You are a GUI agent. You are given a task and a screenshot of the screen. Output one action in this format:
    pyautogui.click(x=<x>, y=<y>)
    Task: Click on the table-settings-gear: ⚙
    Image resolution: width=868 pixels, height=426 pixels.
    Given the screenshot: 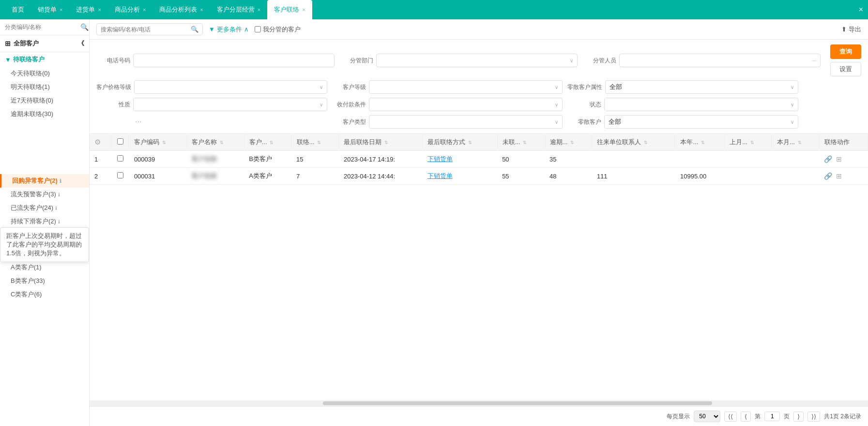 What is the action you would take?
    pyautogui.click(x=98, y=142)
    